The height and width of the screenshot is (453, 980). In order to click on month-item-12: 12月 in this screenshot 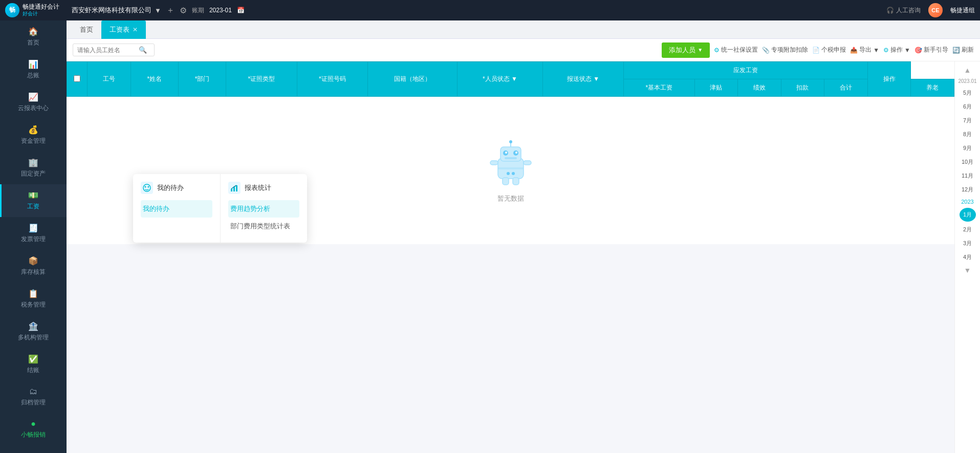, I will do `click(967, 189)`.